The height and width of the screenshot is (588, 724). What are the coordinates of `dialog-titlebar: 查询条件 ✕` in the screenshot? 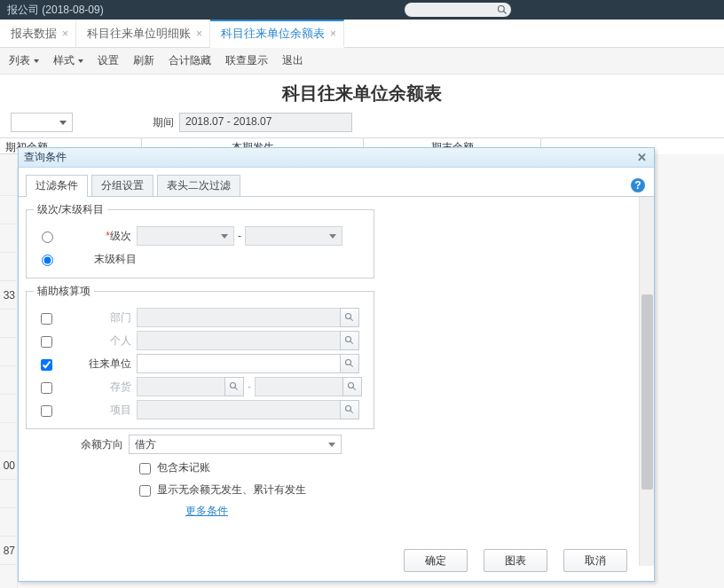 It's located at (336, 158).